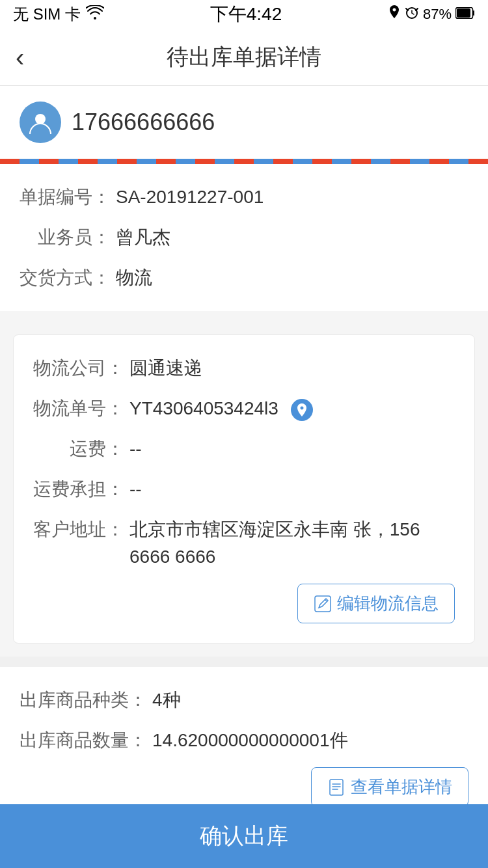 The width and height of the screenshot is (488, 868). What do you see at coordinates (292, 278) in the screenshot?
I see `delivery-value: 物流` at bounding box center [292, 278].